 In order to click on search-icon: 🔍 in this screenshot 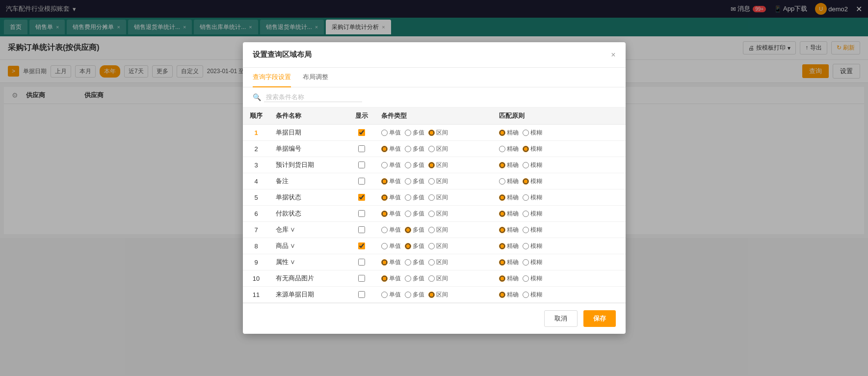, I will do `click(257, 97)`.